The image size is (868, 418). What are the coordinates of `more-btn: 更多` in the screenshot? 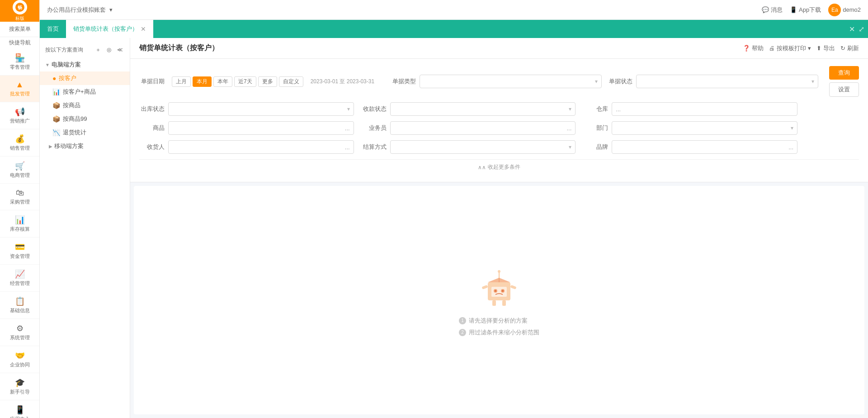 It's located at (268, 81).